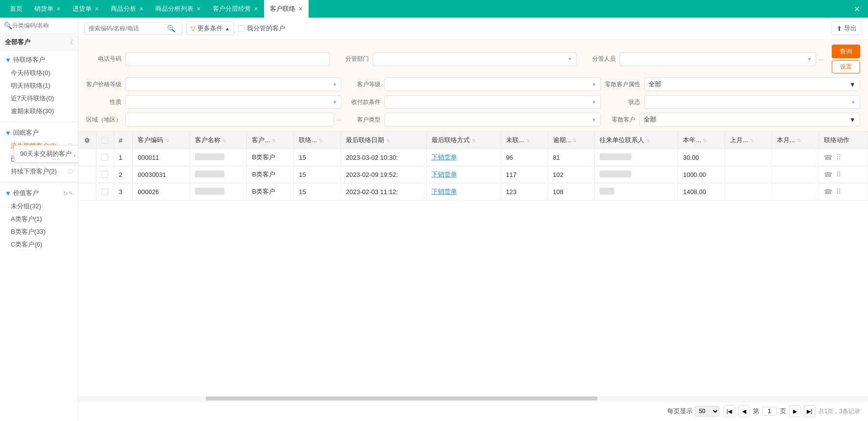 Image resolution: width=868 pixels, height=421 pixels. What do you see at coordinates (105, 140) in the screenshot?
I see `select-all-checkbox` at bounding box center [105, 140].